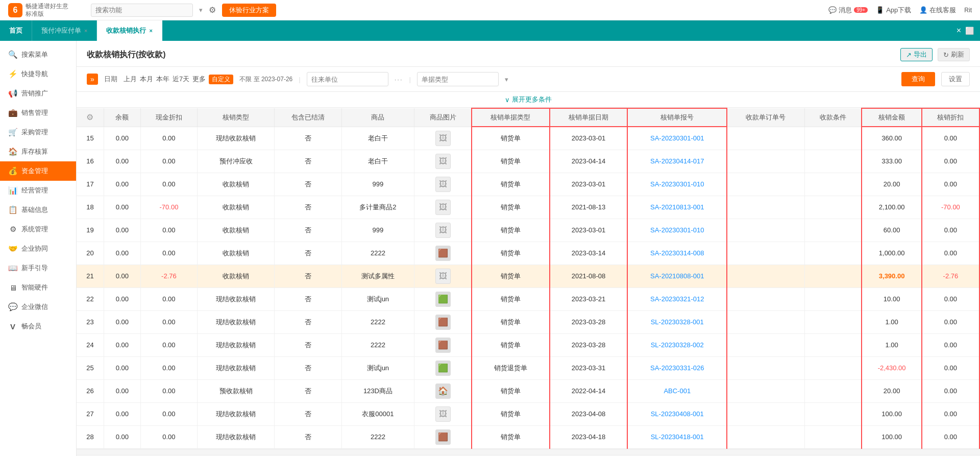  I want to click on logo-icon: 6, so click(15, 10).